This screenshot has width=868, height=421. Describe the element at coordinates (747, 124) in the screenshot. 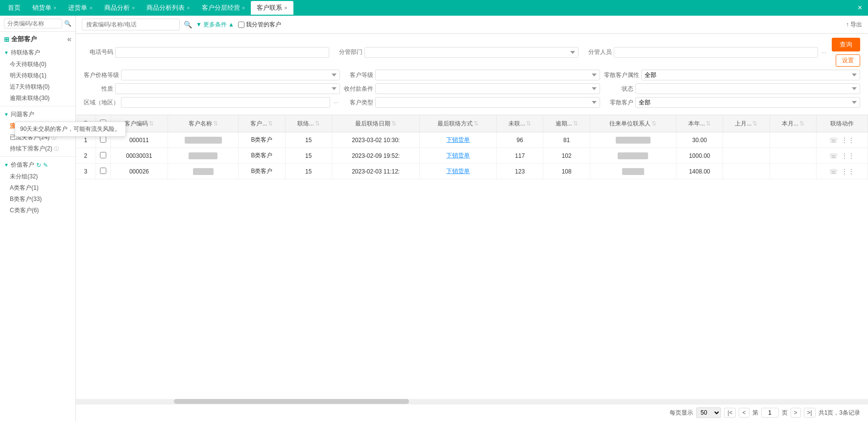

I see `th-last-month: 上月... ⇅` at that location.